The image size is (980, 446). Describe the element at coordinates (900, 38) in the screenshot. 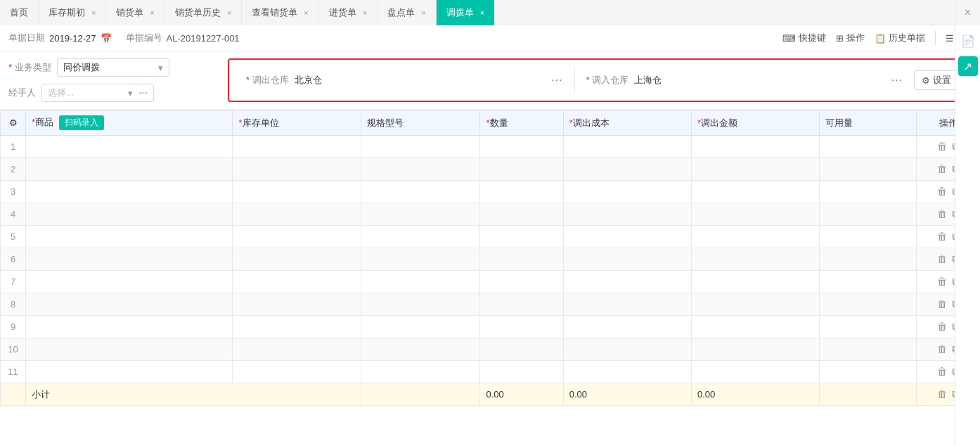

I see `history-button: 📋 历史单据` at that location.